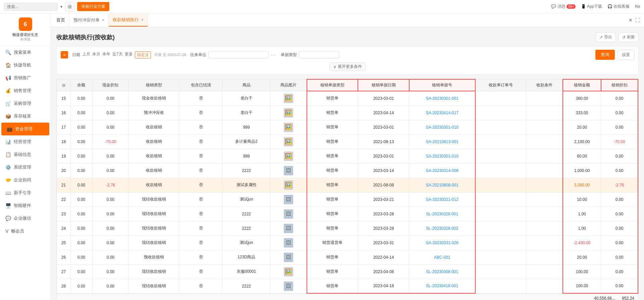 Image resolution: width=644 pixels, height=300 pixels. I want to click on cell-bill-report-date: 2023-03-31, so click(384, 243).